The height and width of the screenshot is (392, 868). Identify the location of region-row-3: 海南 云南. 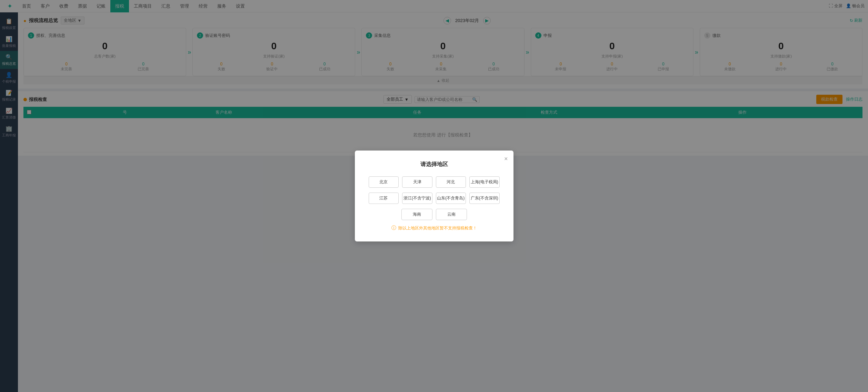
(434, 214).